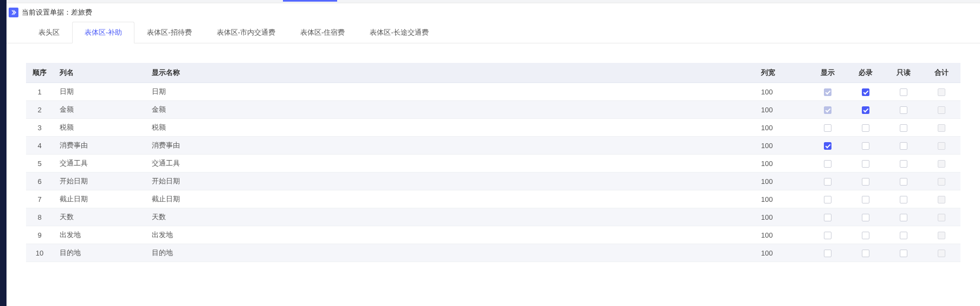  Describe the element at coordinates (450, 181) in the screenshot. I see `cell-display: 开始日期` at that location.